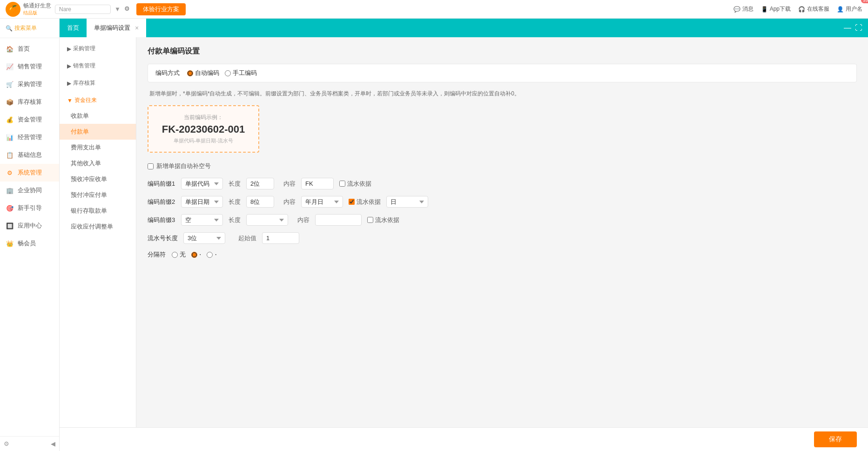 The height and width of the screenshot is (451, 868). I want to click on prefix2-label: 编码前缀2, so click(161, 202).